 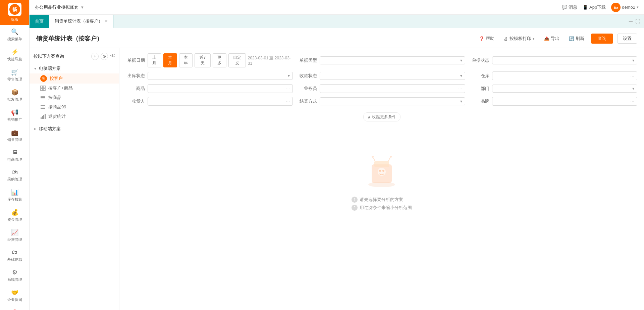 What do you see at coordinates (113, 56) in the screenshot?
I see `panel-collapse-btn: ≪` at bounding box center [113, 56].